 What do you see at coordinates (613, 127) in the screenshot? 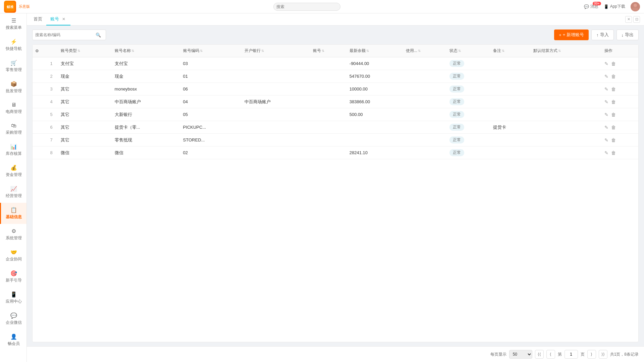
I see `delete-icon-5: 🗑` at bounding box center [613, 127].